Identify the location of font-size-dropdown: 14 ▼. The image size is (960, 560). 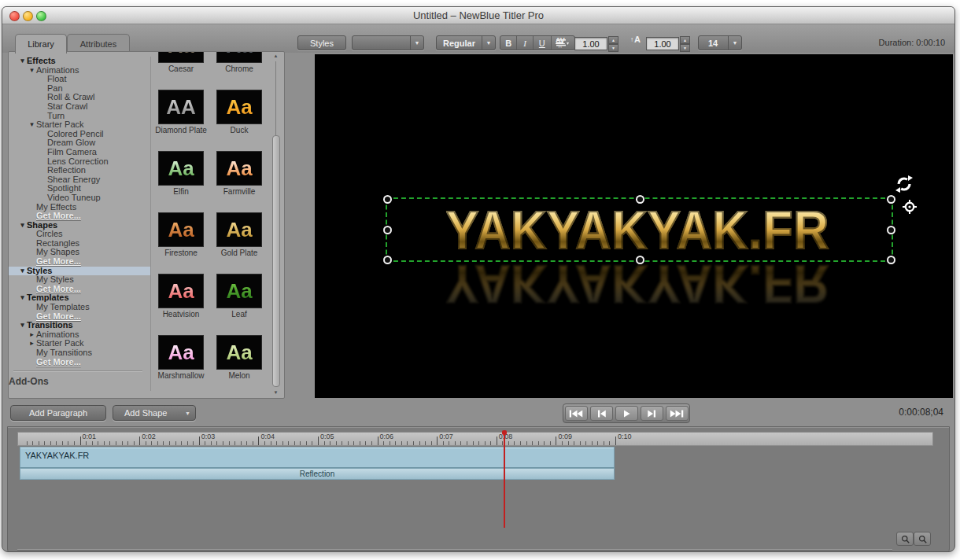
(720, 42).